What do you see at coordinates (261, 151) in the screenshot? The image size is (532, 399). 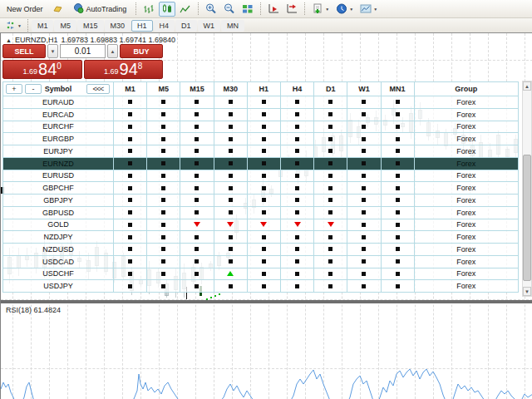 I see `matrix-row-eurjpy: EURJPYForex` at bounding box center [261, 151].